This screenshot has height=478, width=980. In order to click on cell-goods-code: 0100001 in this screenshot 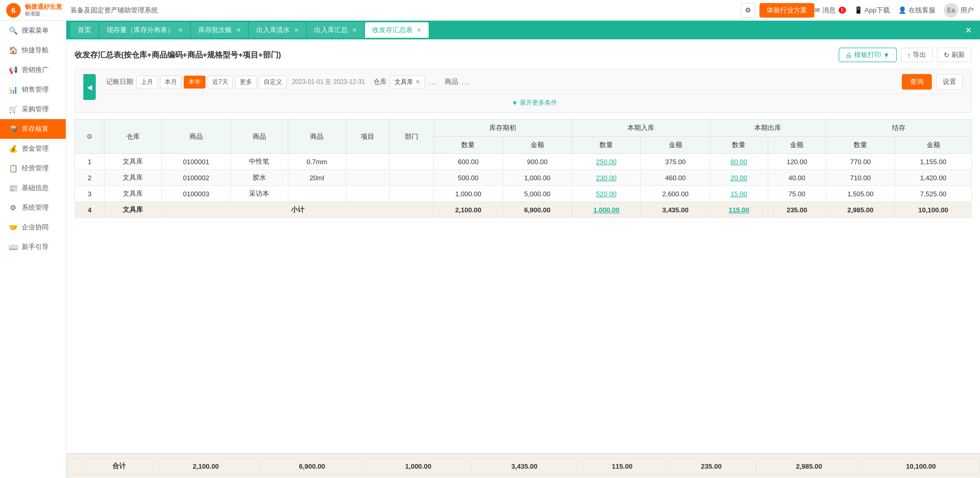, I will do `click(196, 162)`.